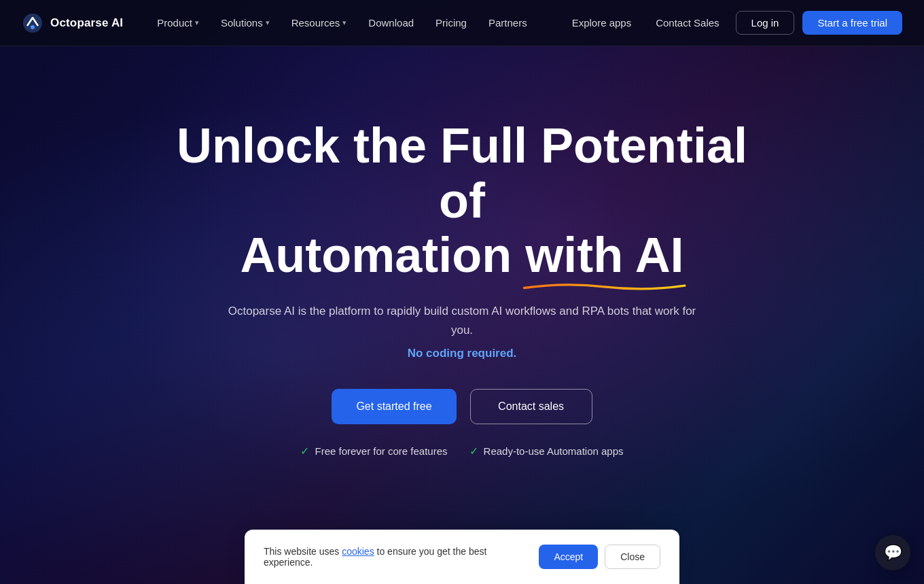 This screenshot has height=584, width=924. I want to click on nav-right: Explore apps Contact Sales Log in Start …, so click(733, 23).